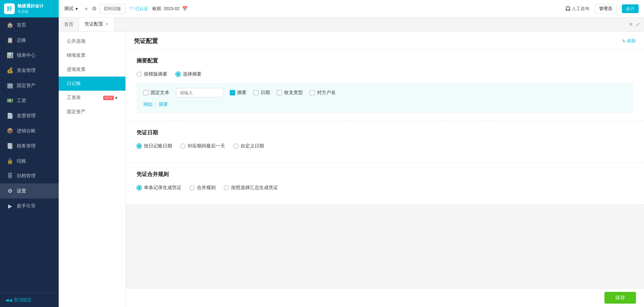 The width and height of the screenshot is (644, 307). I want to click on journal-date-radio: 按日记账日期, so click(154, 146).